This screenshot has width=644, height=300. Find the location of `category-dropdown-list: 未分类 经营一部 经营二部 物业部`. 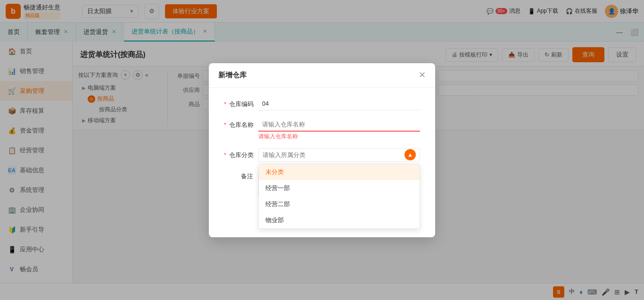

category-dropdown-list: 未分类 经营一部 经营二部 物业部 is located at coordinates (339, 196).